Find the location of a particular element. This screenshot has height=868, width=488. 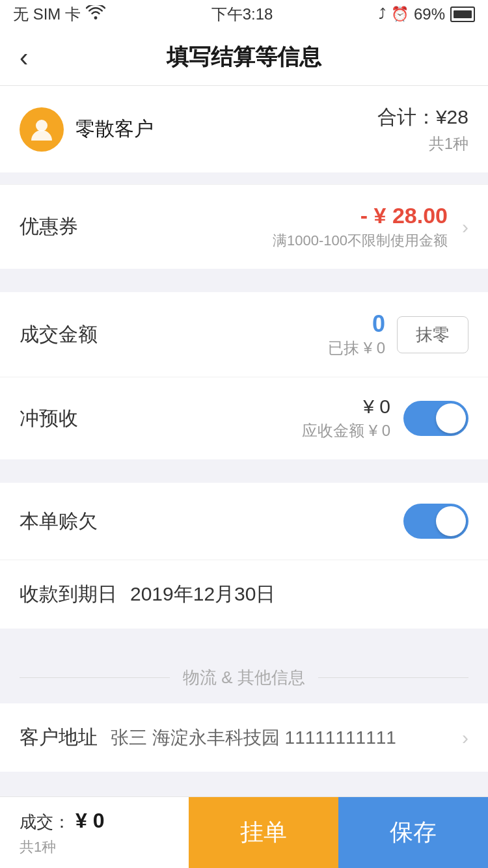

no-sim-label: 无 SIM 卡 is located at coordinates (47, 14).